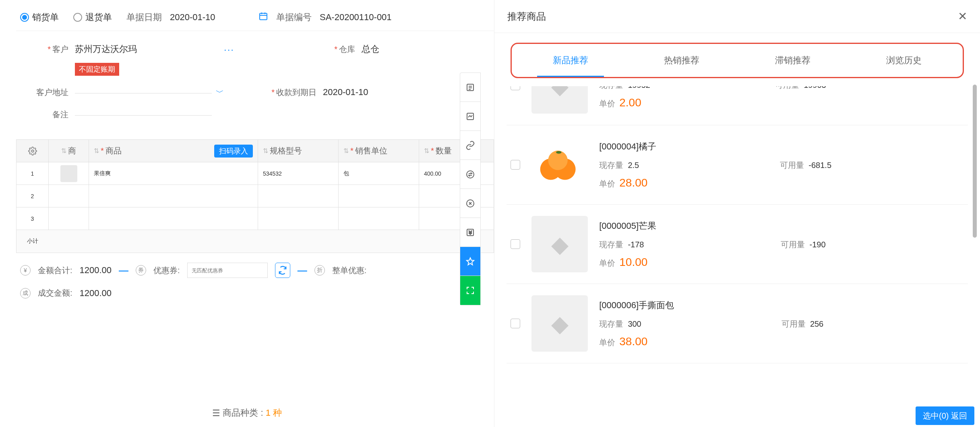 This screenshot has width=980, height=427. I want to click on chevron-down-icon: ﹀, so click(220, 93).